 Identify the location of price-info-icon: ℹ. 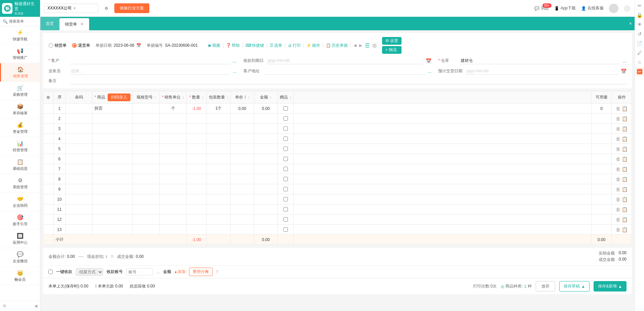
(245, 97).